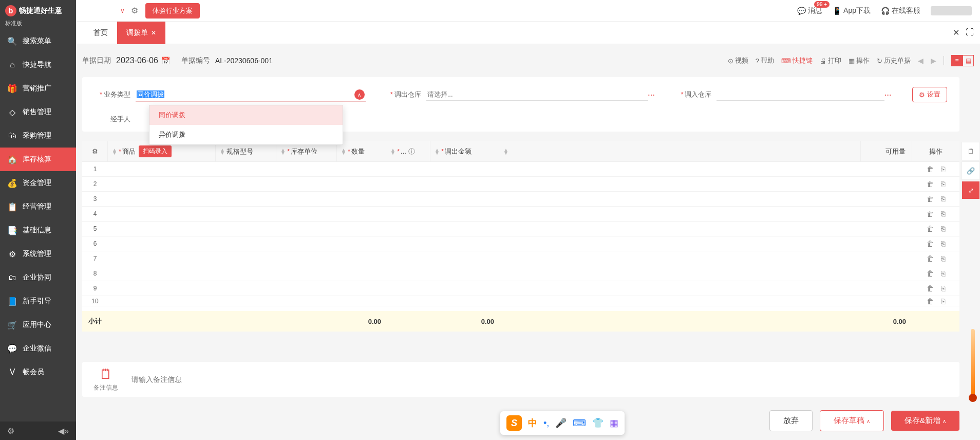 This screenshot has height=440, width=980. I want to click on settings-icon: ⚙, so click(11, 431).